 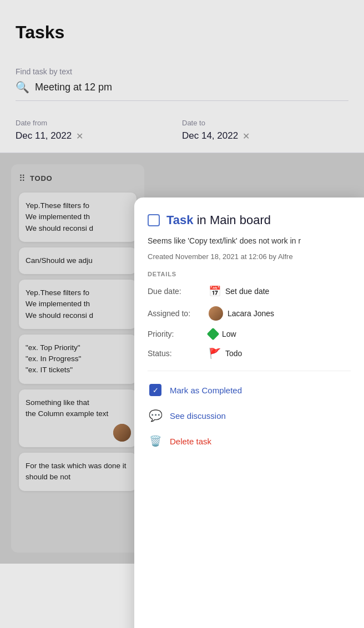 I want to click on status-flag-icon: 🚩, so click(x=215, y=353).